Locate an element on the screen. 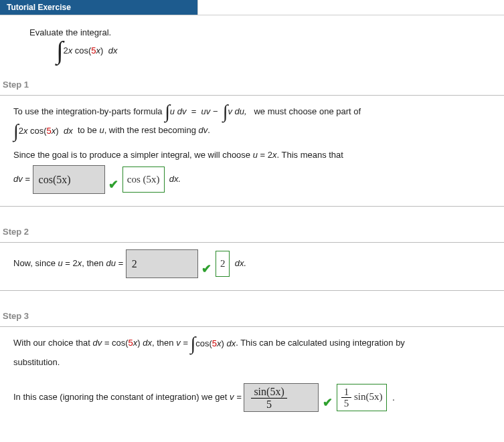 The height and width of the screenshot is (442, 504). step3-answer-row: In this case (ignoring the constant of i… is located at coordinates (252, 397).